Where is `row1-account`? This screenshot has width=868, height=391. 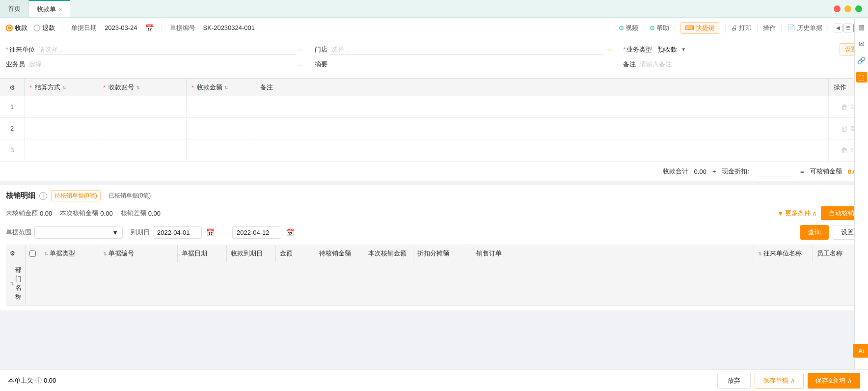 row1-account is located at coordinates (142, 107).